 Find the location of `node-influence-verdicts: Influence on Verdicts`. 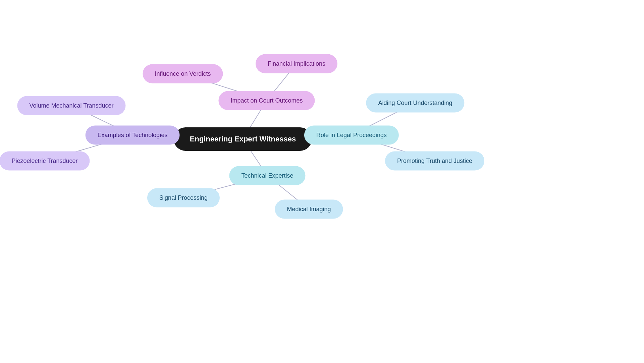

node-influence-verdicts: Influence on Verdicts is located at coordinates (182, 74).